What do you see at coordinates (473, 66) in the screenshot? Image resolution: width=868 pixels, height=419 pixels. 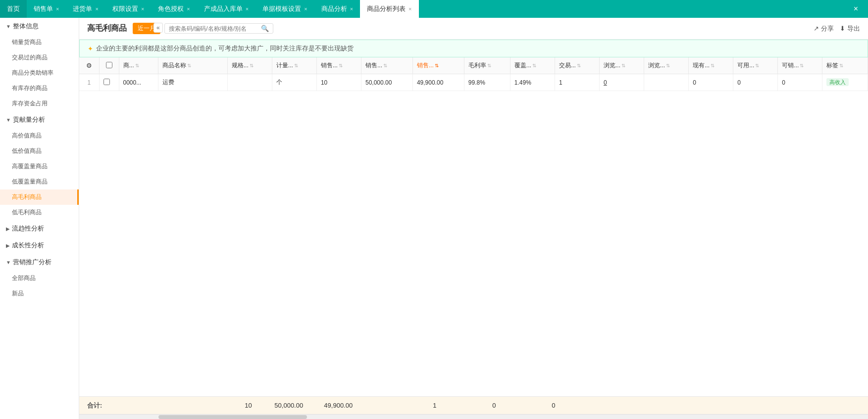 I see `table-header-row: ⚙ 商...⇅ 商品名称⇅ 规格...⇅ 计量...⇅ 销售...⇅ 销售...…` at bounding box center [473, 66].